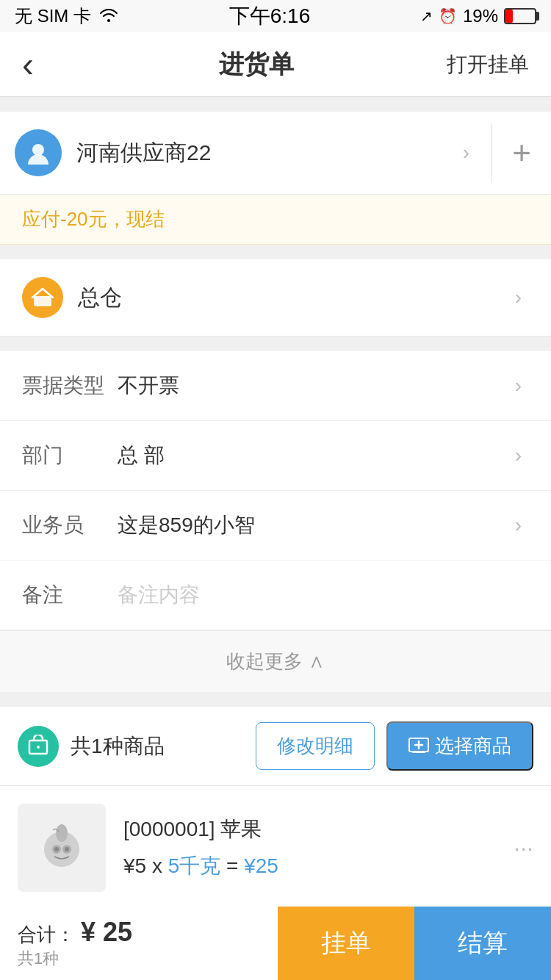 The width and height of the screenshot is (551, 980). What do you see at coordinates (195, 865) in the screenshot?
I see `quantity: 5千克` at bounding box center [195, 865].